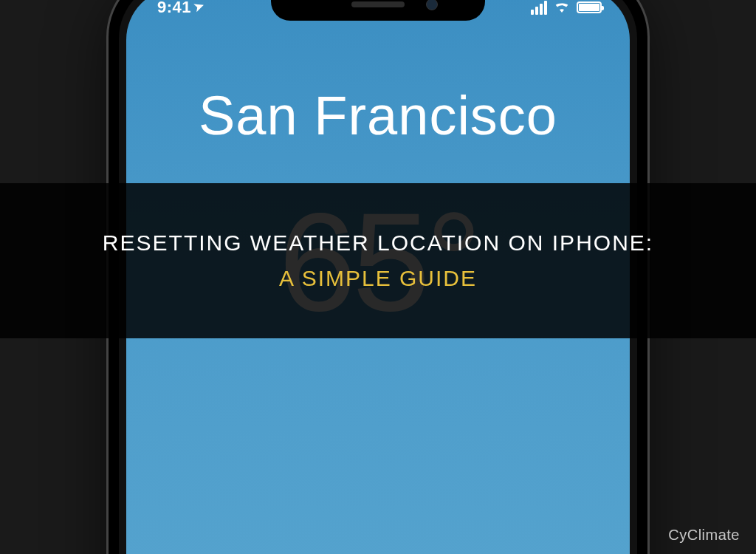  What do you see at coordinates (378, 10) in the screenshot?
I see `phone-notch` at bounding box center [378, 10].